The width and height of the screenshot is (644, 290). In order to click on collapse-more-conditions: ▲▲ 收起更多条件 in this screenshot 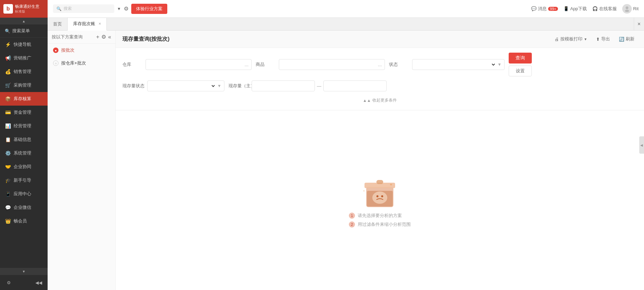, I will do `click(380, 101)`.